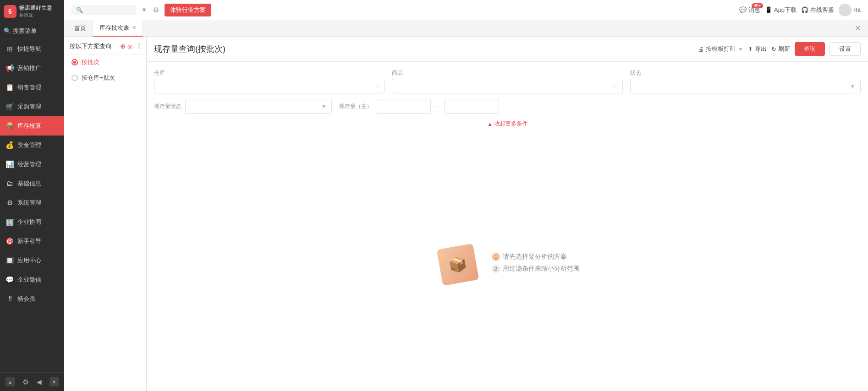 The height and width of the screenshot is (391, 868). I want to click on sidebar-item-purchase: 🛒采购管理, so click(32, 107).